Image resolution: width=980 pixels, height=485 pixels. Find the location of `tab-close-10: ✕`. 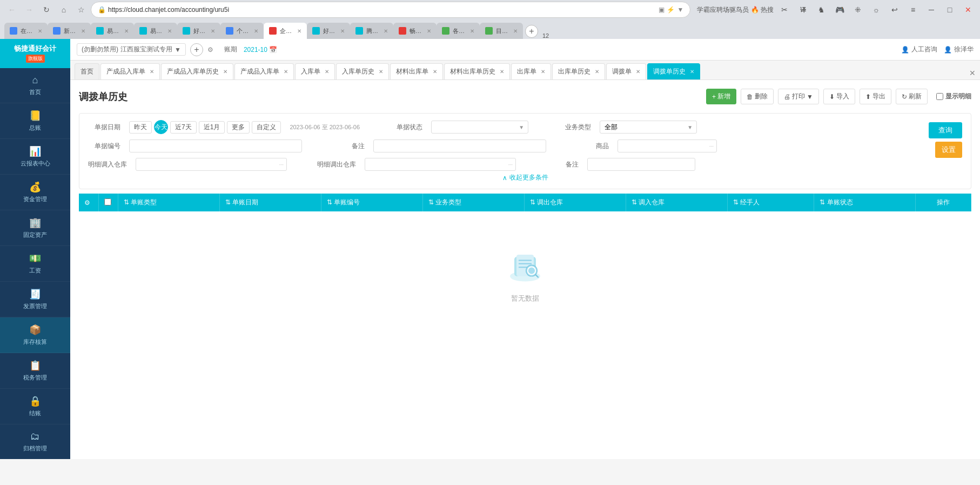

tab-close-10: ✕ is located at coordinates (429, 31).